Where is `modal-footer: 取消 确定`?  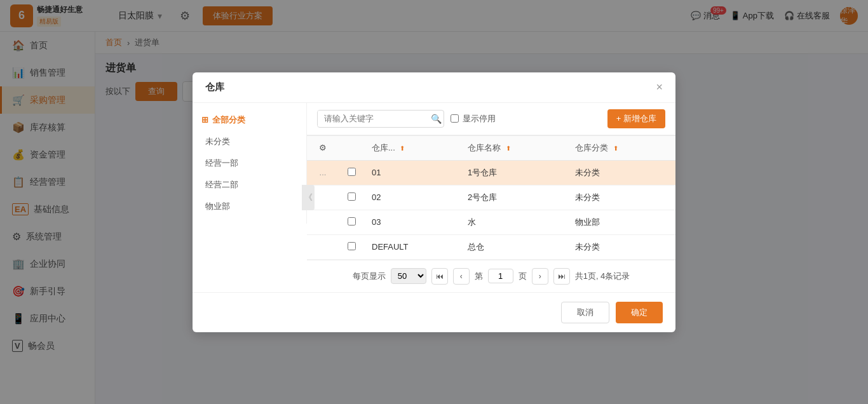
modal-footer: 取消 确定 is located at coordinates (434, 313).